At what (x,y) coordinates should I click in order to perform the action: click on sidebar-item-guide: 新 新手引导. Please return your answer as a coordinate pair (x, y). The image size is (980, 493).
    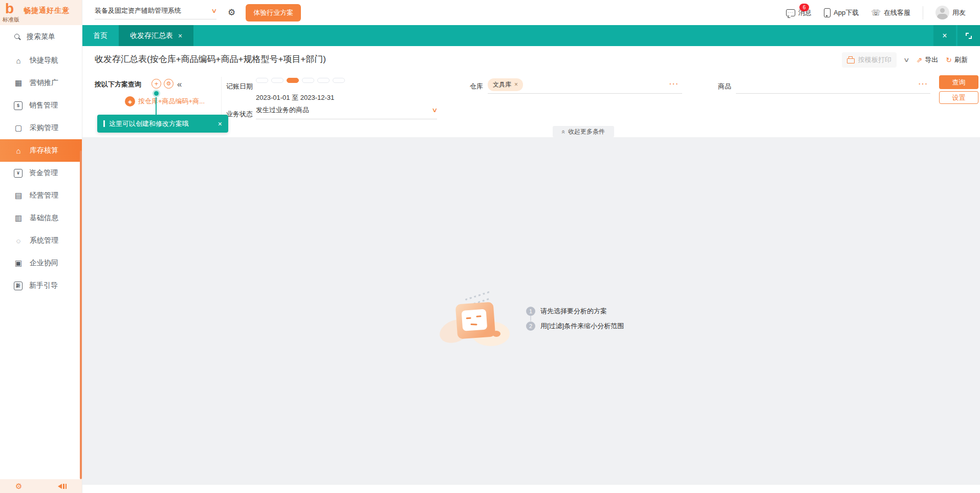
    Looking at the image, I should click on (41, 286).